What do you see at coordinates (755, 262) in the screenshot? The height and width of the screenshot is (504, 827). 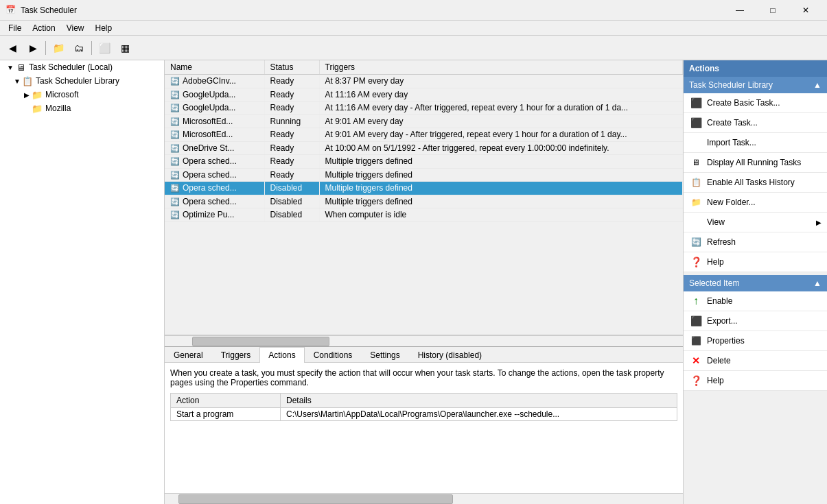 I see `action-help-library: ❓ Help` at bounding box center [755, 262].